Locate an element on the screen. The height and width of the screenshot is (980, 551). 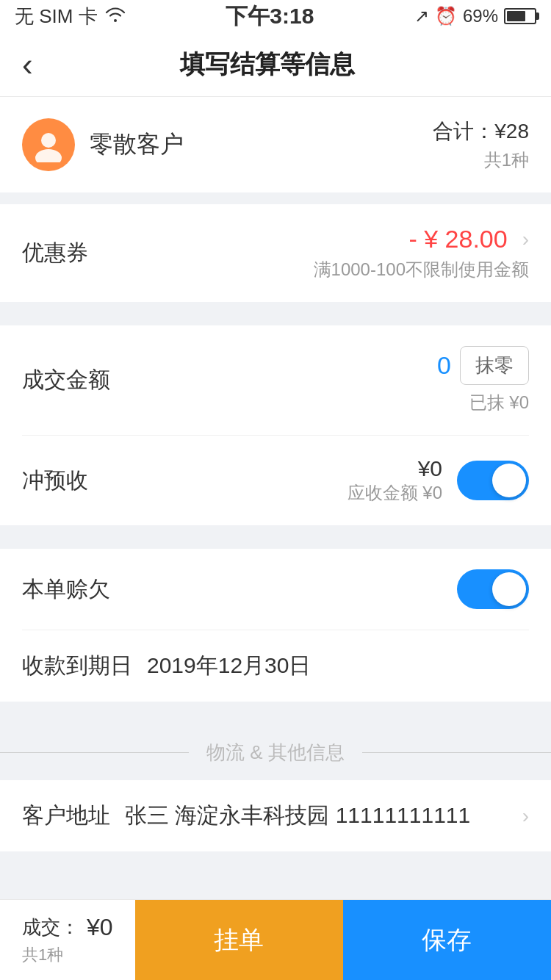
already-rounded-text: 已抹 ¥0 is located at coordinates (500, 403).